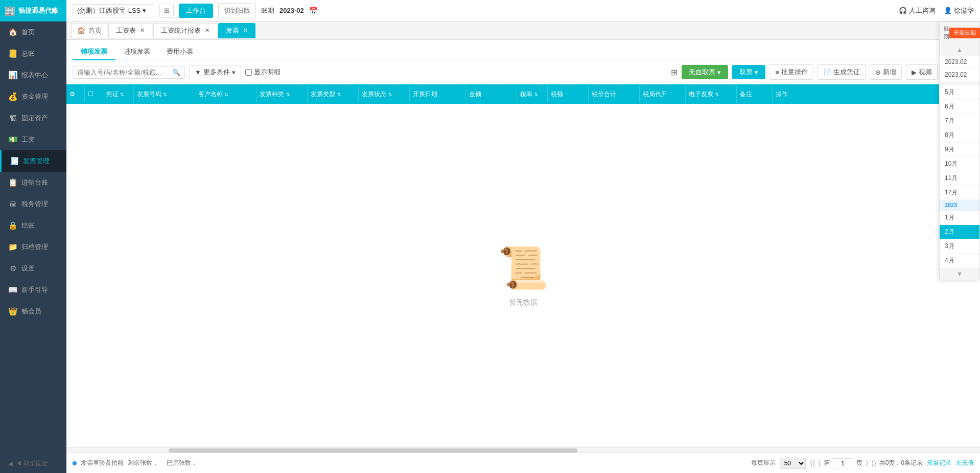 The image size is (980, 473). Describe the element at coordinates (795, 72) in the screenshot. I see `batch-ops-label: 批量操作` at that location.